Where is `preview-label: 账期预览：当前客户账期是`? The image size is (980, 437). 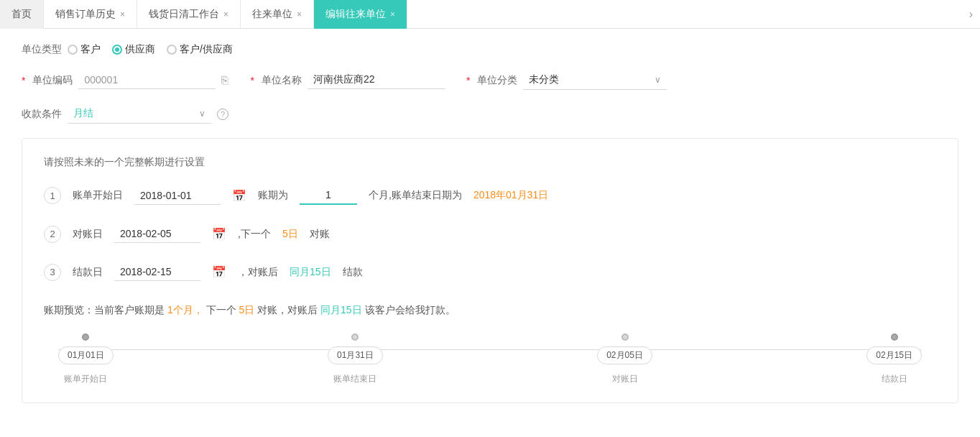
preview-label: 账期预览：当前客户账期是 is located at coordinates (104, 310).